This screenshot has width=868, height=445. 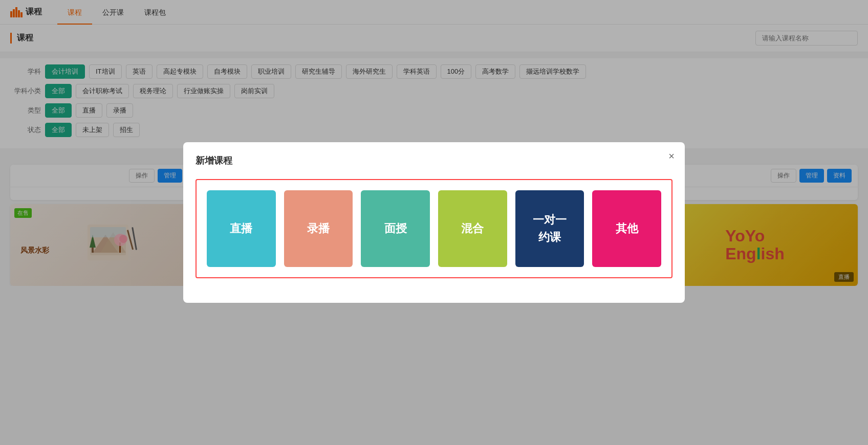 What do you see at coordinates (550, 229) in the screenshot?
I see `course-type-oneone: 一对一 约课` at bounding box center [550, 229].